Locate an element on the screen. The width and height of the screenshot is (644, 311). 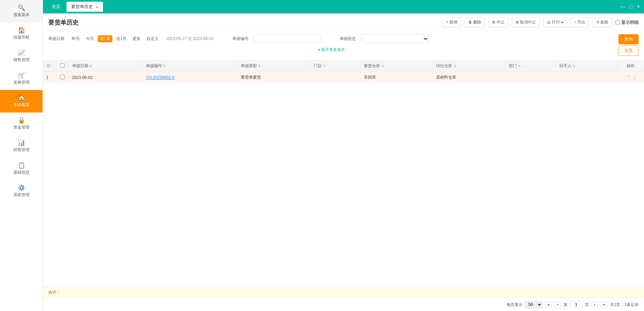
pagination: 每页显示 50 10 20 100 « ‹ 第 页 › » 共1页，1条记录 is located at coordinates (343, 304).